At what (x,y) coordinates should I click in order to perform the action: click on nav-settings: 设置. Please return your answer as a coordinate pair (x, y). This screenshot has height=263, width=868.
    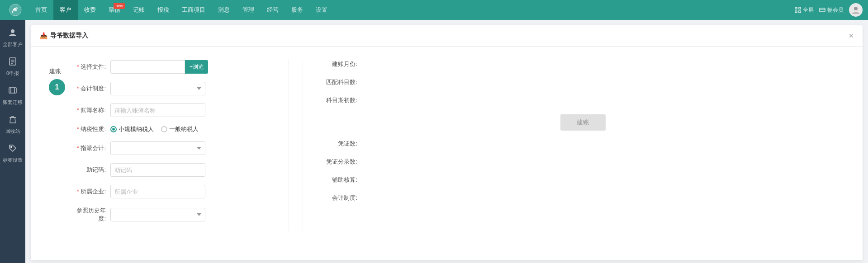
    Looking at the image, I should click on (322, 10).